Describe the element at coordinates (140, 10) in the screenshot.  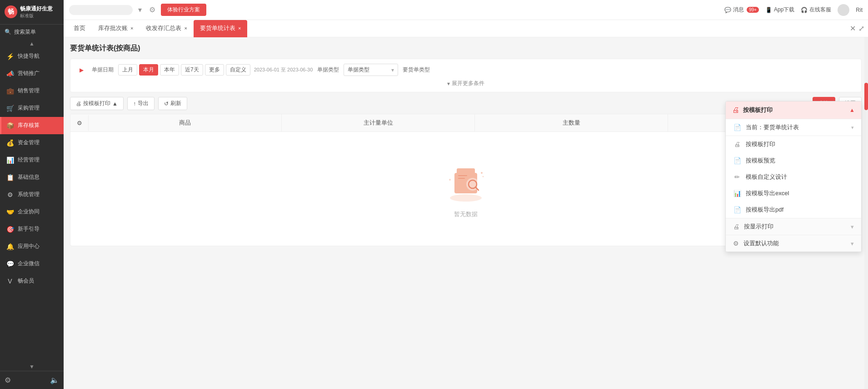
I see `topbar-dropdown-btn: ▾` at that location.